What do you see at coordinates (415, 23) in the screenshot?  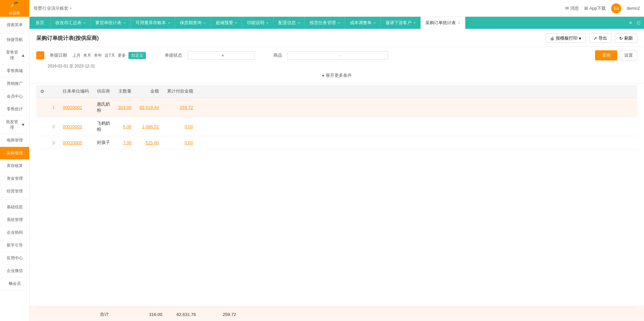 I see `tab-invitedown-close: ×` at bounding box center [415, 23].